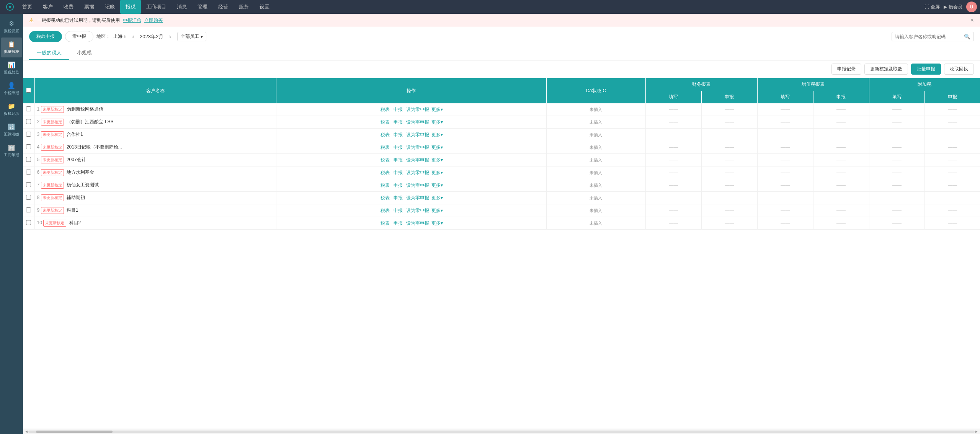 This screenshot has height=434, width=980. What do you see at coordinates (846, 69) in the screenshot?
I see `shenbaojilu-btn: 申报记录` at bounding box center [846, 69].